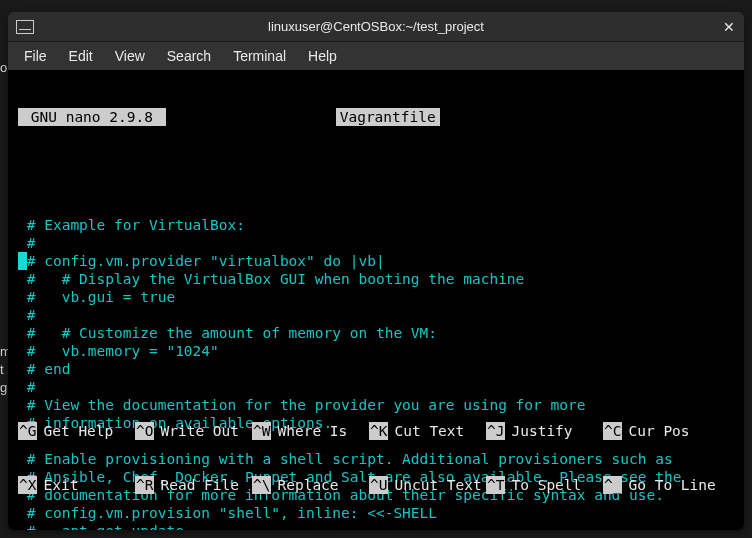  What do you see at coordinates (144, 485) in the screenshot?
I see `shortcut-key: ^R` at bounding box center [144, 485].